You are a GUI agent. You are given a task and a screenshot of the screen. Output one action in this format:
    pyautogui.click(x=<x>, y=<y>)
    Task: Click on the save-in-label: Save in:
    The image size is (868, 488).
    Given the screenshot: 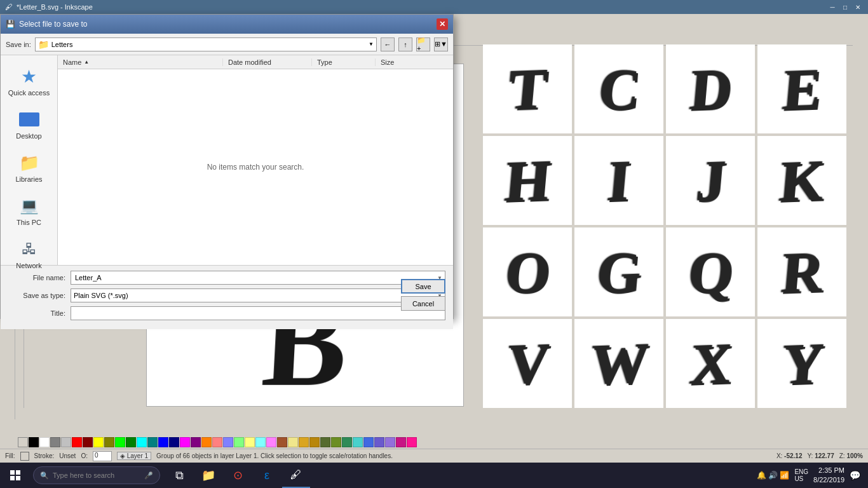 What is the action you would take?
    pyautogui.click(x=18, y=44)
    